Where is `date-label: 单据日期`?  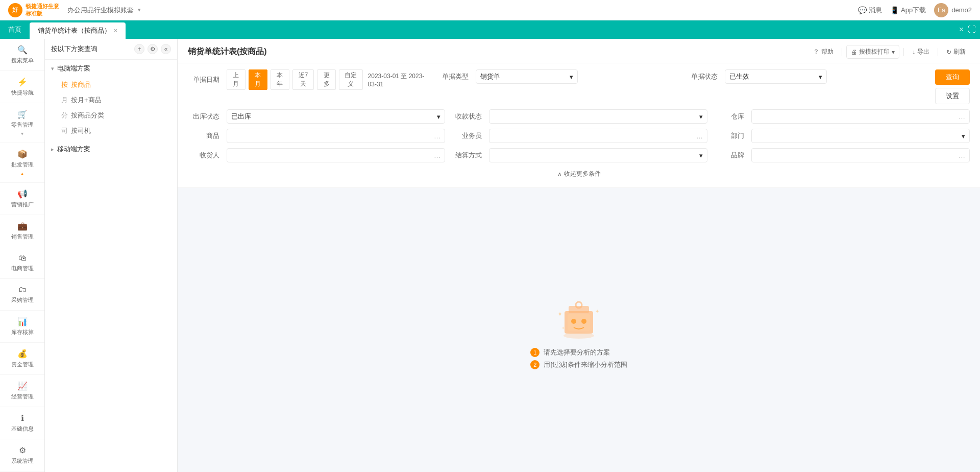 date-label: 单据日期 is located at coordinates (206, 80).